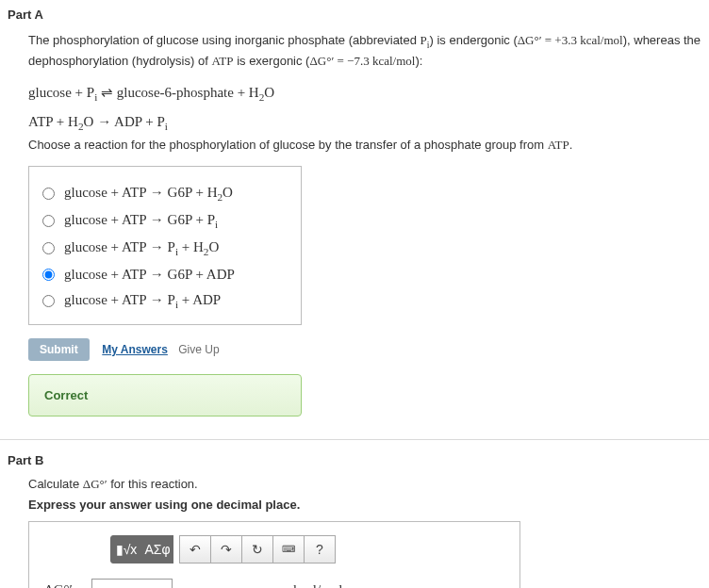 This screenshot has width=709, height=588. Describe the element at coordinates (135, 350) in the screenshot. I see `my-answers-link-a: My Answers` at that location.